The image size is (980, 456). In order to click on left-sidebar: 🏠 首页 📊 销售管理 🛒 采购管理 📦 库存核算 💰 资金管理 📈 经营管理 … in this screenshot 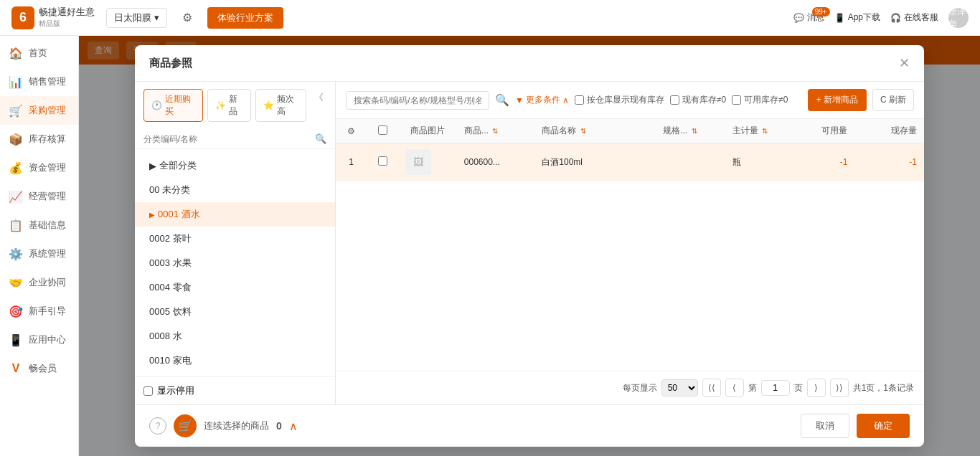, I will do `click(39, 246)`.